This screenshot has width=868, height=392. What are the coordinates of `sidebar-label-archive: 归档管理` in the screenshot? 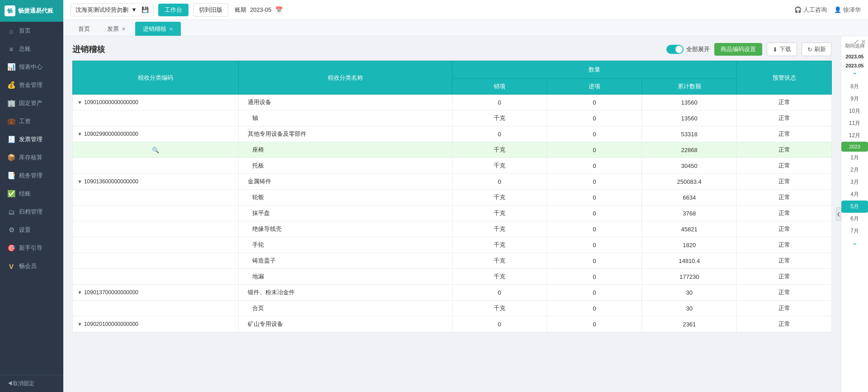 It's located at (31, 212).